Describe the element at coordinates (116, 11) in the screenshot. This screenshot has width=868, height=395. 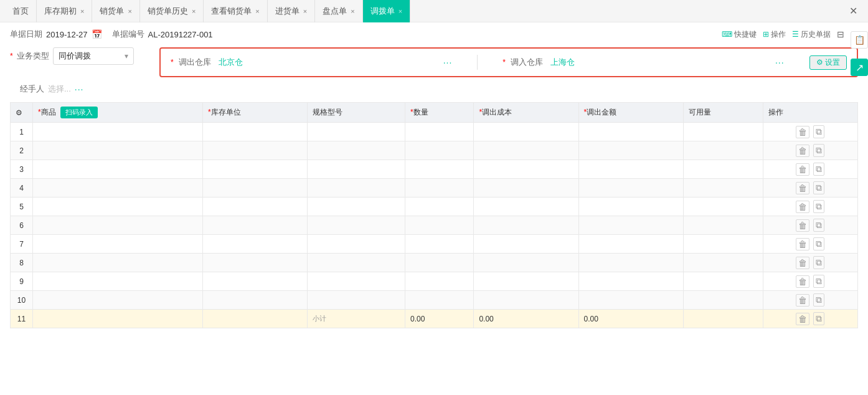
I see `tab-sales-order: 销货单 ×` at that location.